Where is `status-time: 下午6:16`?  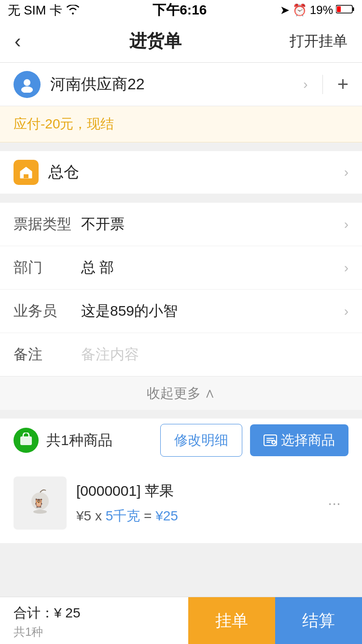 status-time: 下午6:16 is located at coordinates (180, 10).